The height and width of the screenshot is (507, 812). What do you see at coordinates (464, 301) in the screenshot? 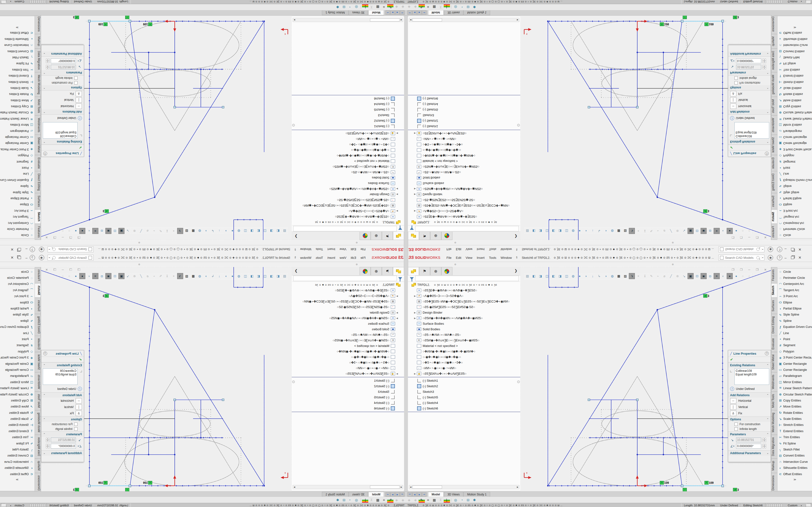
I see `tree-item: ▥ ○Ƨ5✤ƷΕƧ5○ИИ◉∘✤ƆϹƷΕ∪ƷΕƧ5○∘○5ƧƷΕ∪ƷΕϹƆ✤∘◉…` at bounding box center [464, 301].